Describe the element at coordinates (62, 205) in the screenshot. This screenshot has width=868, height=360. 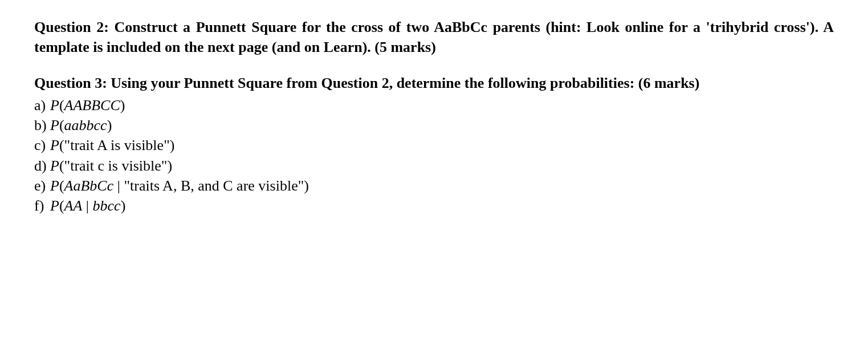
I see `item-f-open: (` at that location.